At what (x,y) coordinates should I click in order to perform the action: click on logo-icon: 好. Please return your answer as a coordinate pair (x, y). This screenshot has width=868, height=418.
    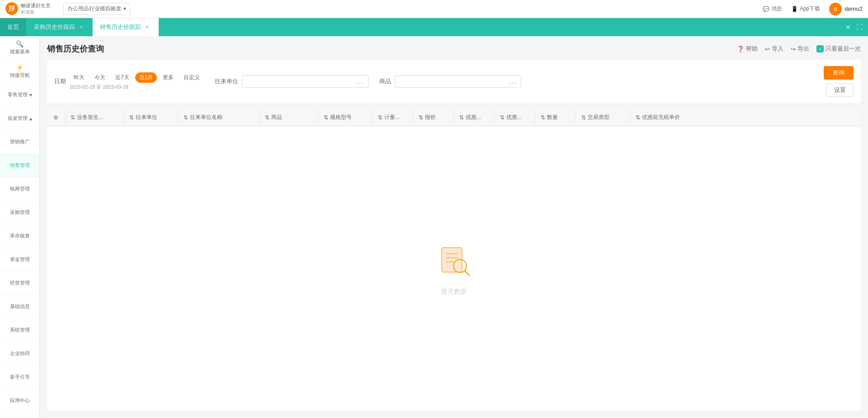
    Looking at the image, I should click on (12, 9).